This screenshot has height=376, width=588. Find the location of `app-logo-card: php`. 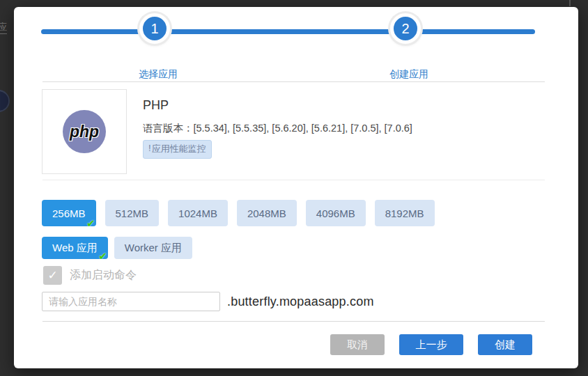

app-logo-card: php is located at coordinates (84, 132).